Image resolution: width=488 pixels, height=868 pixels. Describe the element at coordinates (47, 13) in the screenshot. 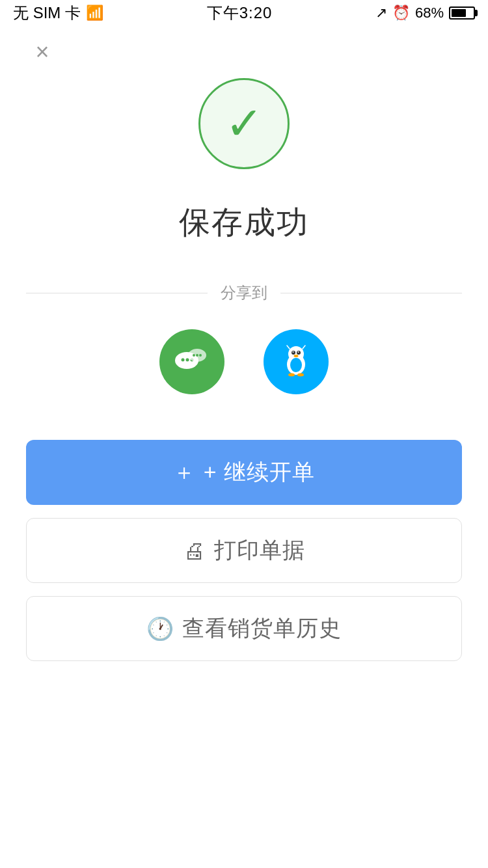

I see `no-sim-text: 无 SIM 卡` at that location.